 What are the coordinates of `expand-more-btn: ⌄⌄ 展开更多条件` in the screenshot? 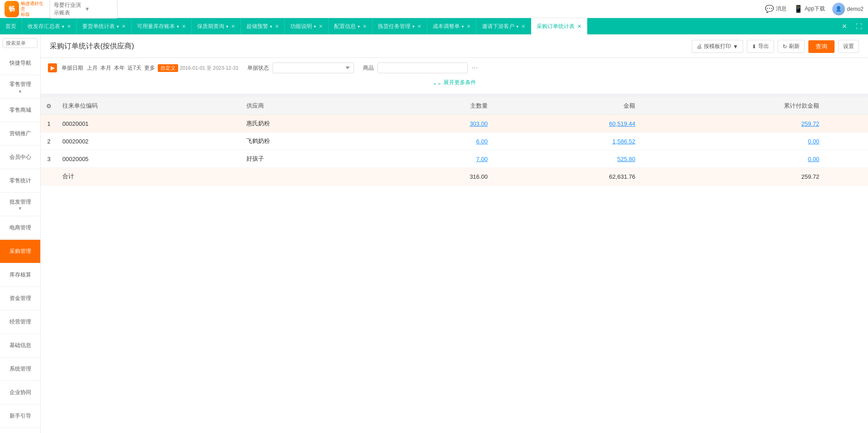 It's located at (454, 82).